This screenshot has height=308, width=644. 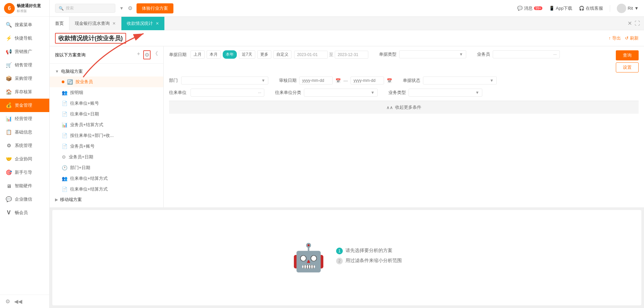 What do you see at coordinates (627, 38) in the screenshot?
I see `refresh-icon: ↺` at bounding box center [627, 38].